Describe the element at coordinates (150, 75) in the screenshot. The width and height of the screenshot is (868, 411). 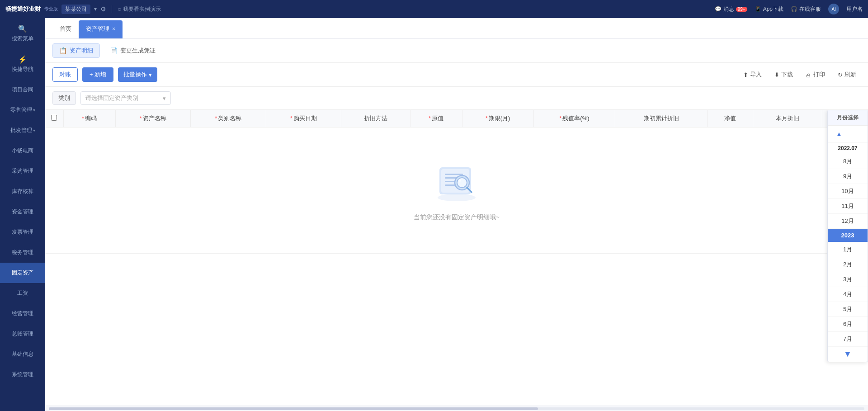
I see `batch-arrow-icon: ▾` at that location.